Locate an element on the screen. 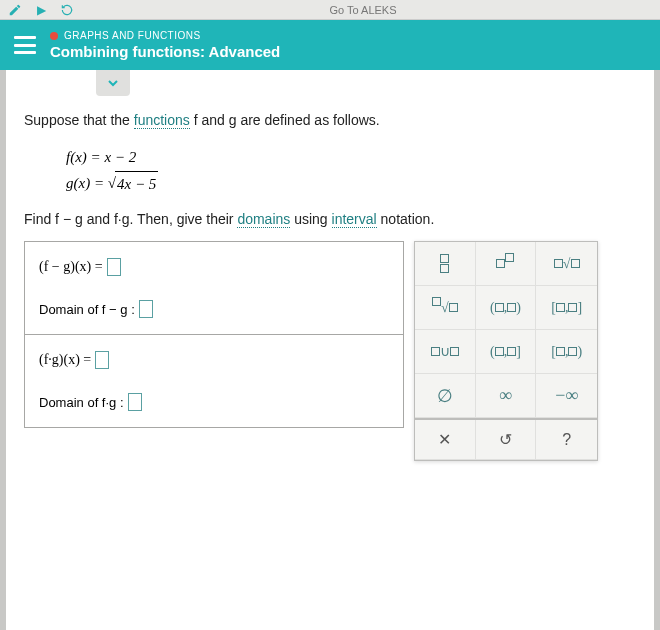 Image resolution: width=660 pixels, height=630 pixels. palette-fraction is located at coordinates (446, 264).